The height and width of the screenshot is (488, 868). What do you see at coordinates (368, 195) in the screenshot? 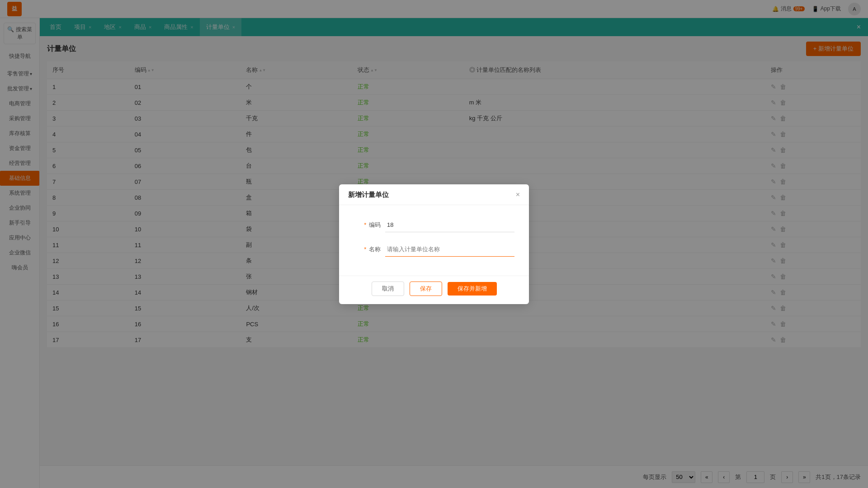
I see `modal-title: 新增计量单位` at bounding box center [368, 195].